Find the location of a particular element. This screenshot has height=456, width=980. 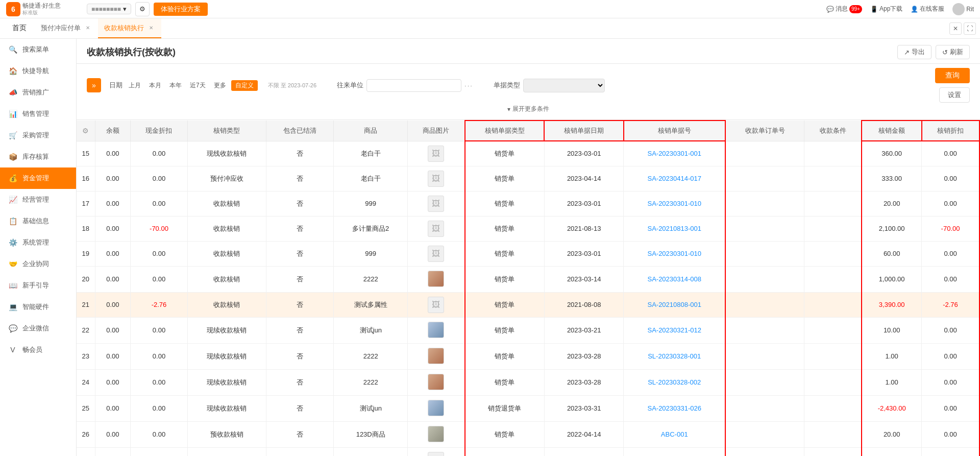

sidebar-item-wecom: 💬 企业微信 is located at coordinates (38, 328).